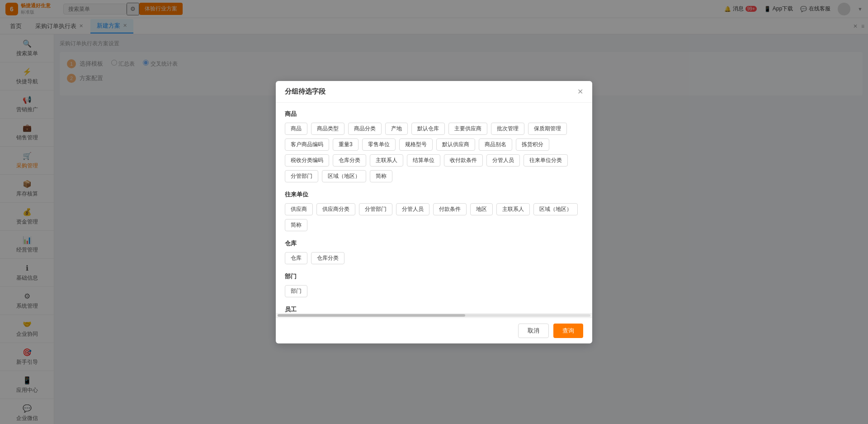 This screenshot has width=868, height=424. Describe the element at coordinates (336, 209) in the screenshot. I see `field-tag: 供应商分类` at that location.